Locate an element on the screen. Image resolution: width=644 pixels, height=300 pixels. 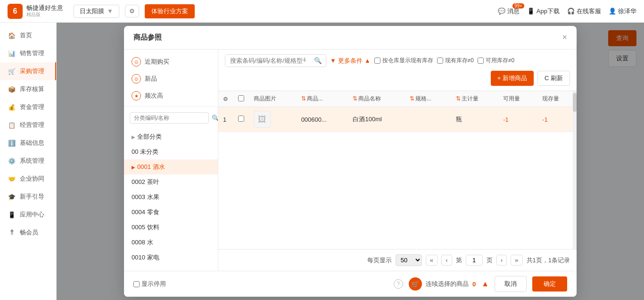
filter-check-warehouse-input is located at coordinates (377, 60).